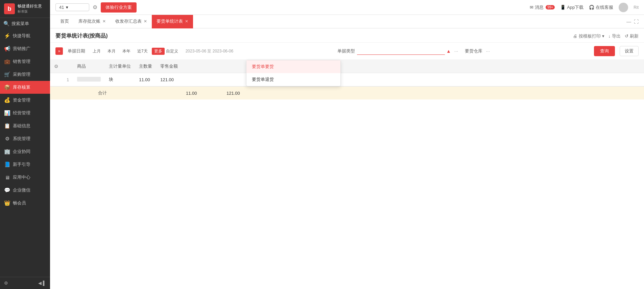 Image resolution: width=644 pixels, height=289 pixels. What do you see at coordinates (629, 51) in the screenshot?
I see `settings-button: 设置` at bounding box center [629, 51].